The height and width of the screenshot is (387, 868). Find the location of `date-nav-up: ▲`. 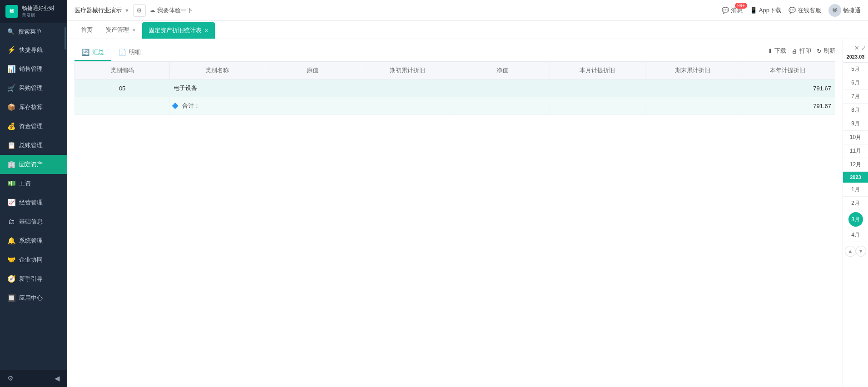

date-nav-up: ▲ is located at coordinates (850, 251).